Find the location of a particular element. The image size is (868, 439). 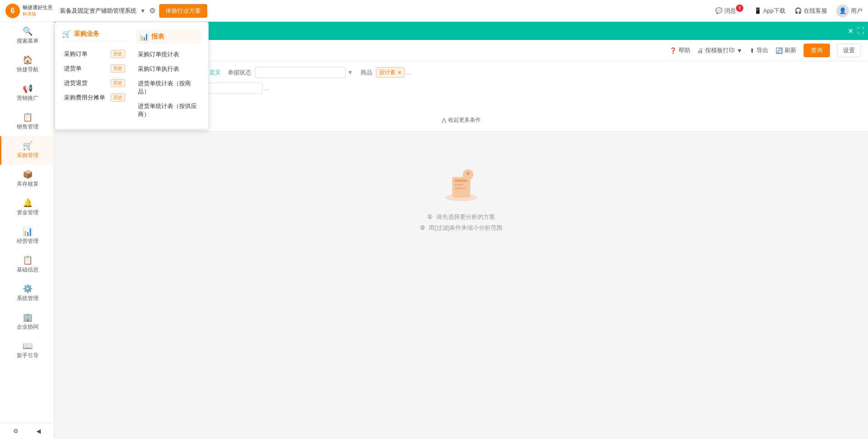

filter-voucher-status: 单据状态 ▼ is located at coordinates (290, 73).